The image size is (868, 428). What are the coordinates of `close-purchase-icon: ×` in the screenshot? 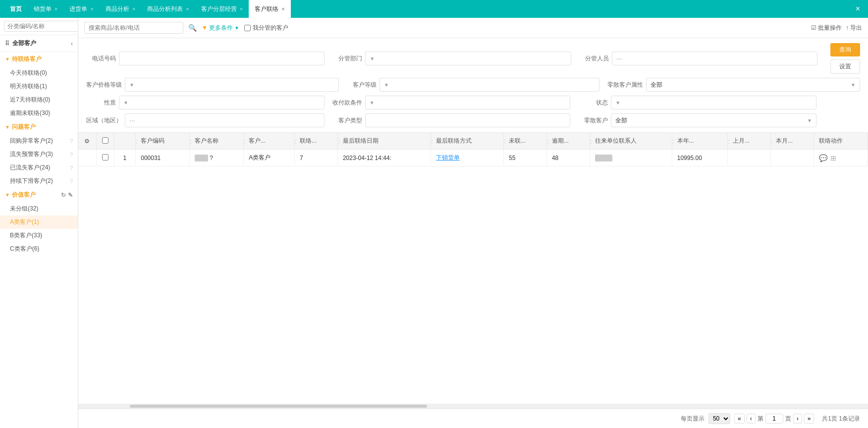 It's located at (92, 9).